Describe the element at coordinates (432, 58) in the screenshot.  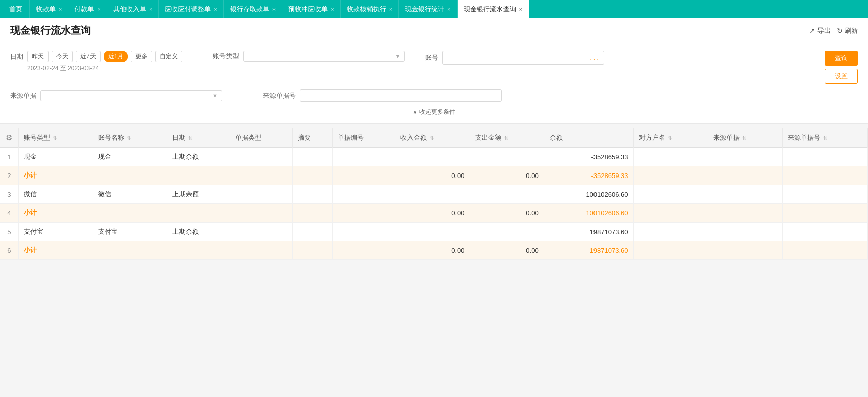
I see `account-label: 账号` at that location.